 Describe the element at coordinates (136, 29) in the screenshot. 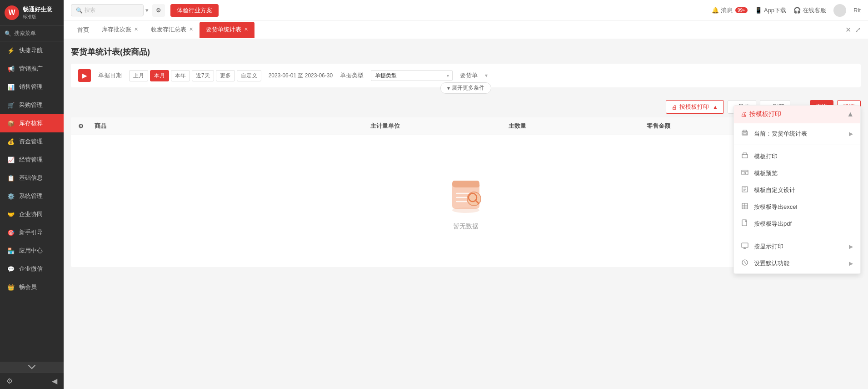

I see `tab-close-inventory-batch: ✕` at that location.